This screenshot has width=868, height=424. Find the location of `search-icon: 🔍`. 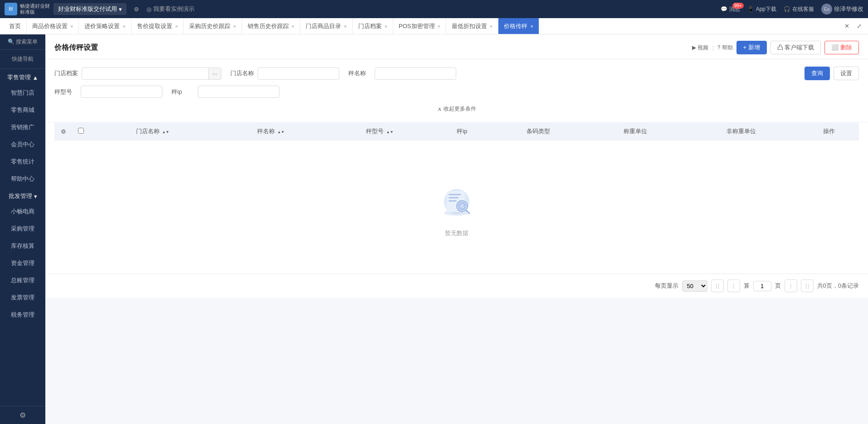

search-icon: 🔍 is located at coordinates (11, 42).